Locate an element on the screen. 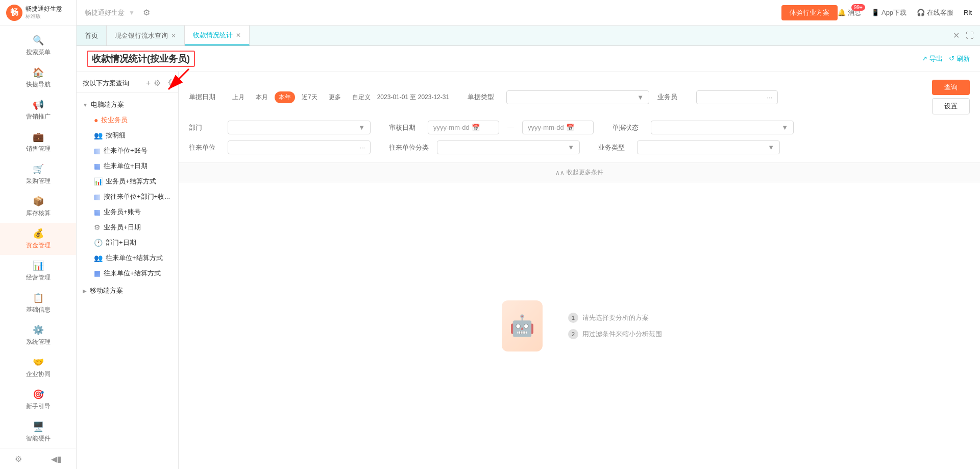  topbar: 畅捷通好生意 ▼ ⚙ 体验行业方案 🔔 消息 99+ 📱 App下载 🎧 在线客… is located at coordinates (528, 13).